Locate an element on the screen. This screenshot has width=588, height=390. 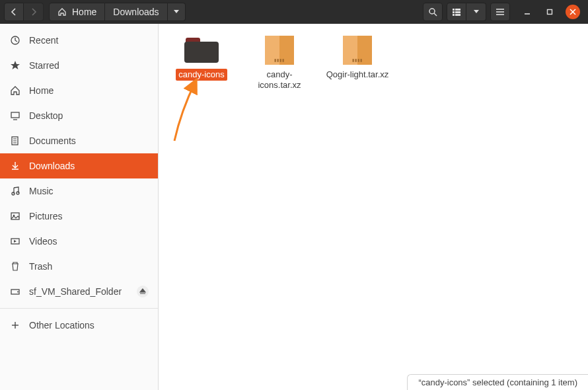
file-item-folder: candy-icons is located at coordinates (202, 57).